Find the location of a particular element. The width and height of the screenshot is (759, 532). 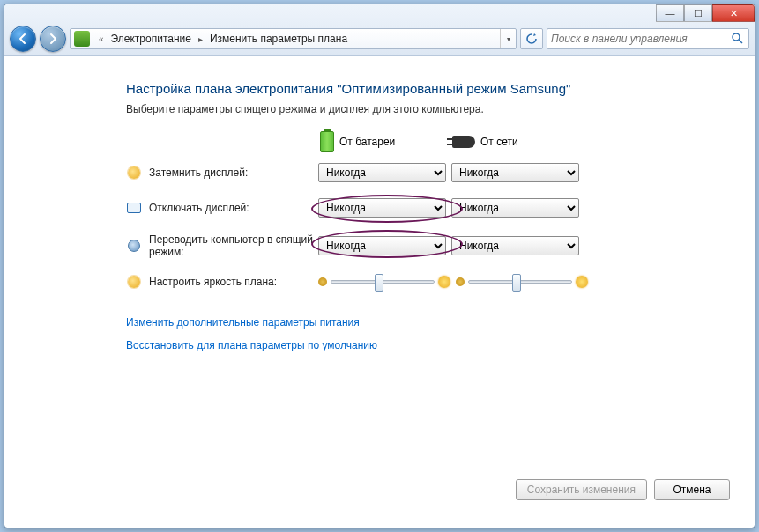

crumb-power-options: Электропитание is located at coordinates (152, 39).